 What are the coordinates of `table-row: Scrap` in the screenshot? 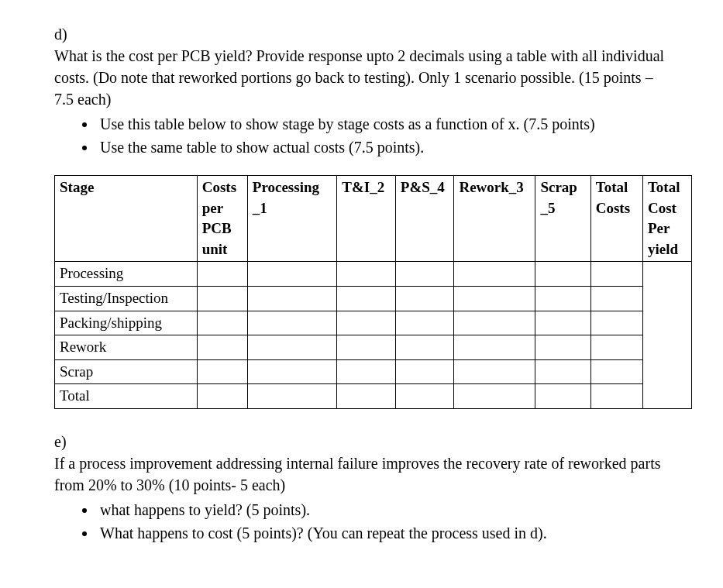 It's located at (374, 372).